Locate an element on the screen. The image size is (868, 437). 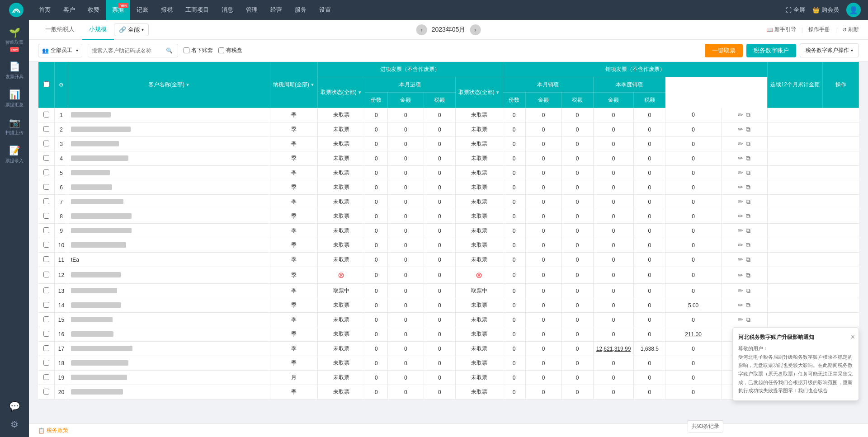
tab-general-taxpayer: 一般纳税人 is located at coordinates (60, 30).